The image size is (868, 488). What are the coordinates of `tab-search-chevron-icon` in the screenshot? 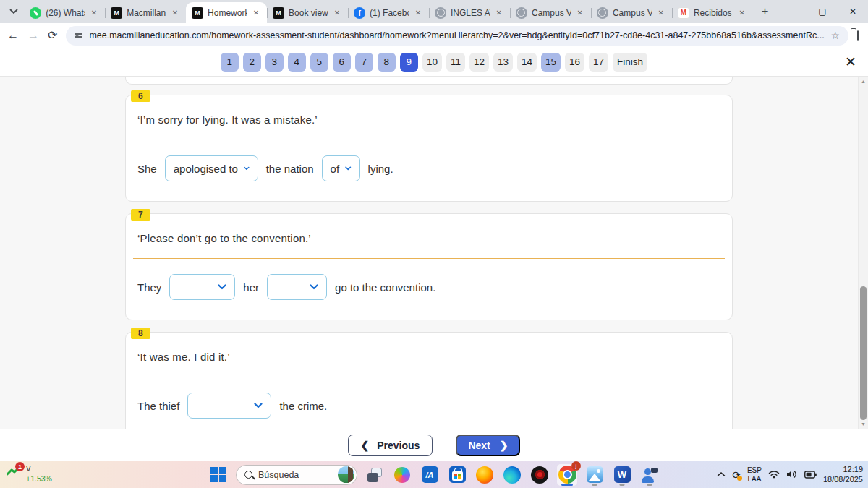 It's located at (13, 12).